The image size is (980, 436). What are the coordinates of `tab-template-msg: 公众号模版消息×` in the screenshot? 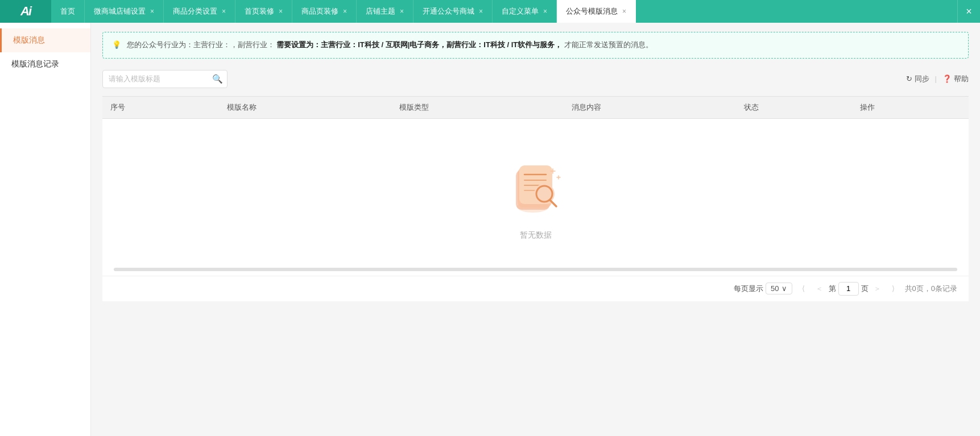 It's located at (596, 11).